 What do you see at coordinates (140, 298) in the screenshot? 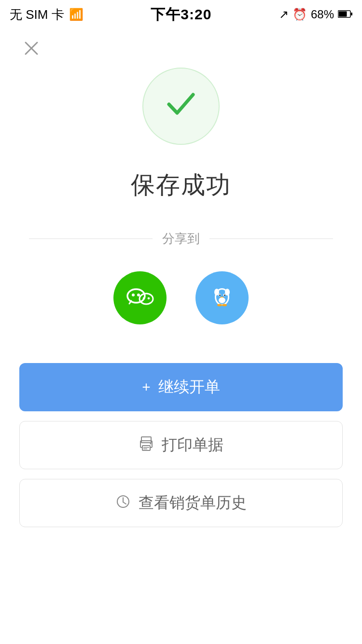
I see `wechat-share-button` at bounding box center [140, 298].